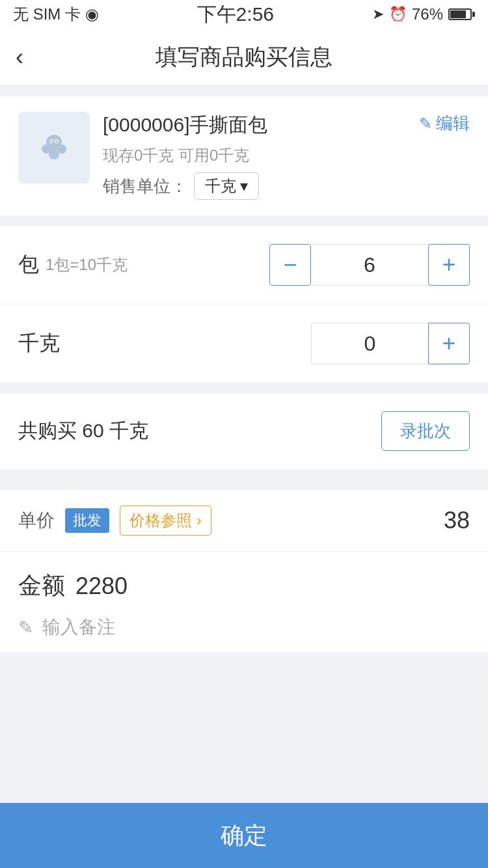 The width and height of the screenshot is (488, 868). What do you see at coordinates (26, 627) in the screenshot?
I see `pencil-icon: ✎` at bounding box center [26, 627].